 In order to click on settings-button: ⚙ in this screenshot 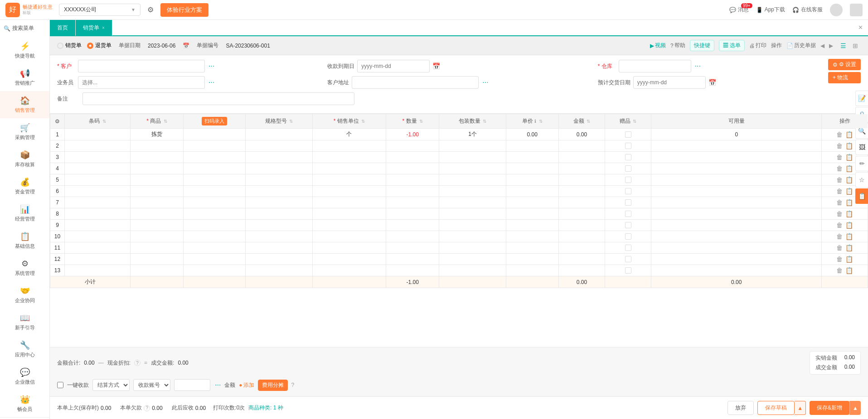, I will do `click(150, 10)`.